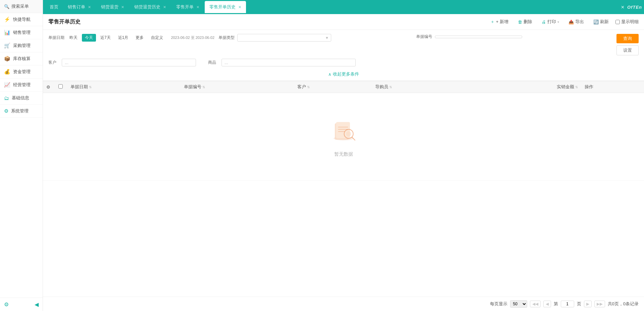 This screenshot has width=644, height=311. What do you see at coordinates (105, 38) in the screenshot?
I see `date-7days: 近7天` at bounding box center [105, 38].